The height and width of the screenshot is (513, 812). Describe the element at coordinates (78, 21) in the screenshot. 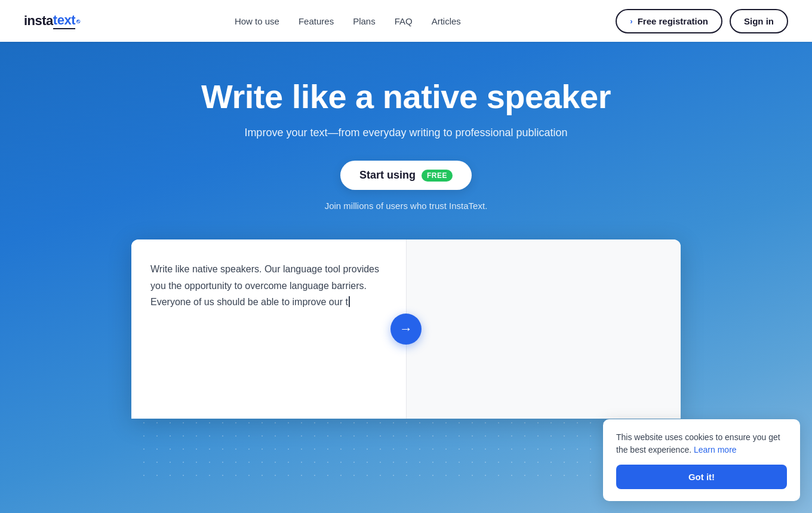

I see `logo-icon: ⎋` at that location.